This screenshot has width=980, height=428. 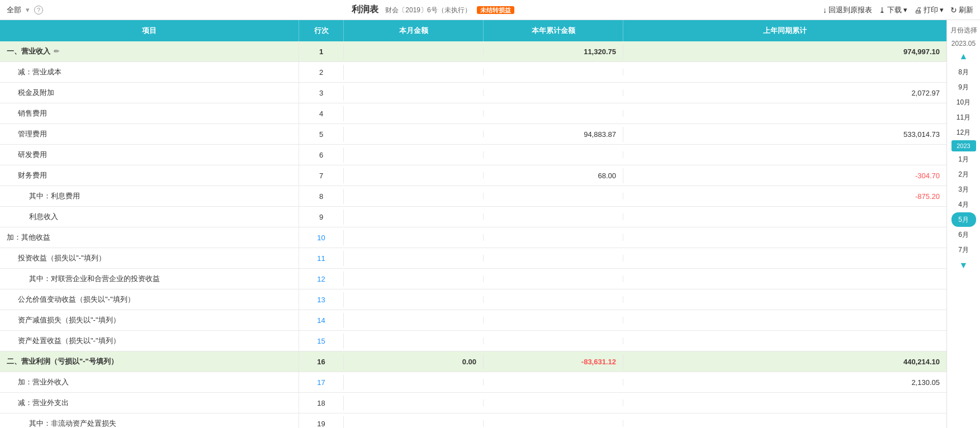 I want to click on sidebar-month-item: 6月, so click(x=964, y=235).